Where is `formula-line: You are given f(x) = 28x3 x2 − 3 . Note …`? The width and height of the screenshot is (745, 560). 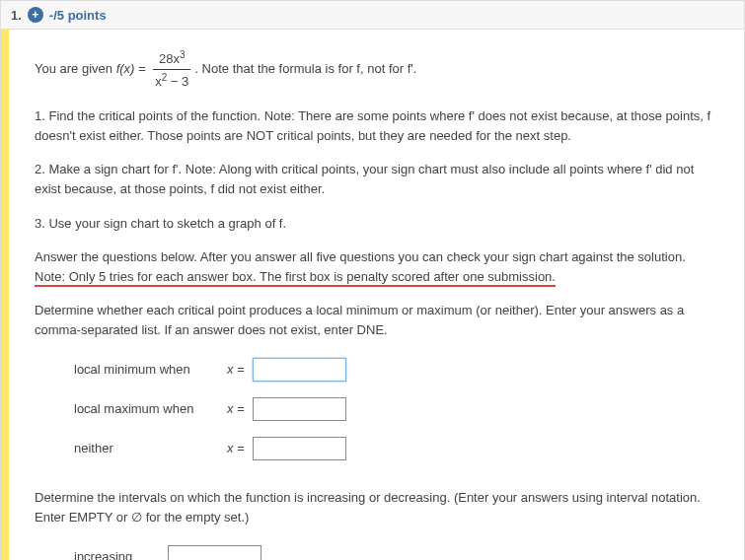
formula-line: You are given f(x) = 28x3 x2 − 3 . Note … is located at coordinates (377, 70).